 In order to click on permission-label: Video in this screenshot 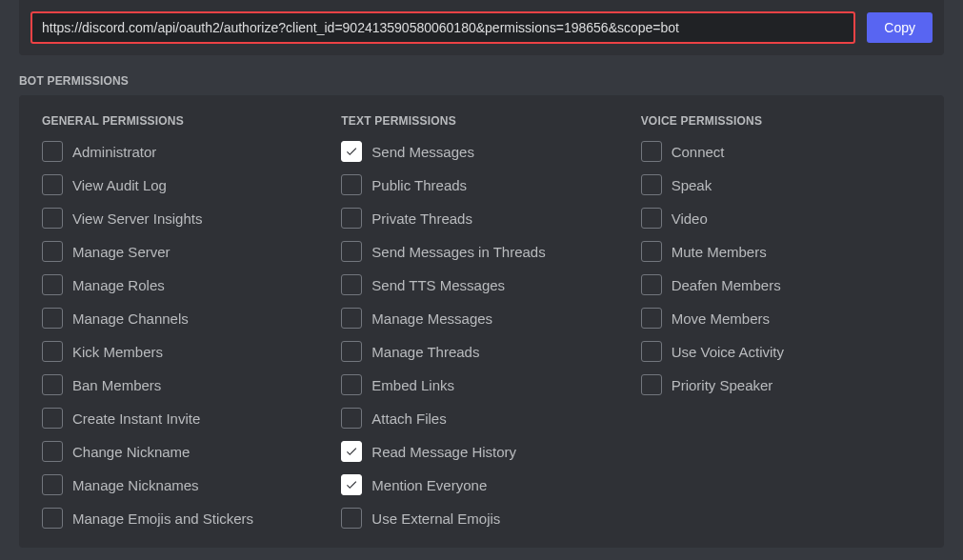, I will do `click(690, 219)`.